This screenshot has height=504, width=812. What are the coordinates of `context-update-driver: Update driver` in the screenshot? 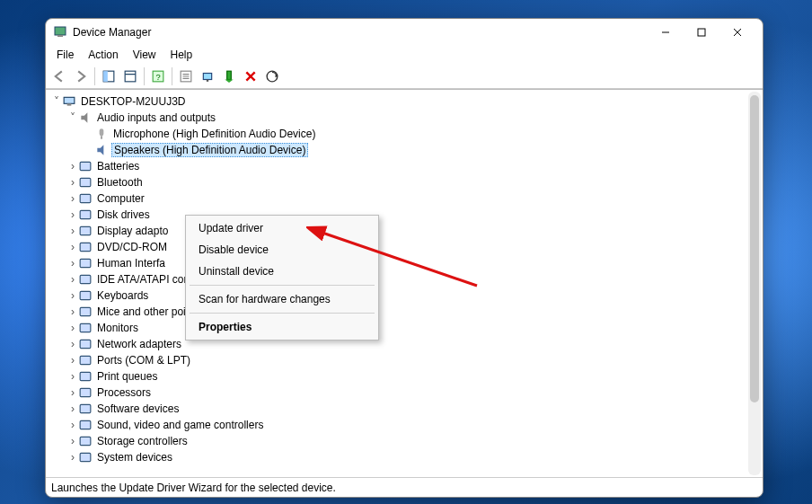 It's located at (282, 228).